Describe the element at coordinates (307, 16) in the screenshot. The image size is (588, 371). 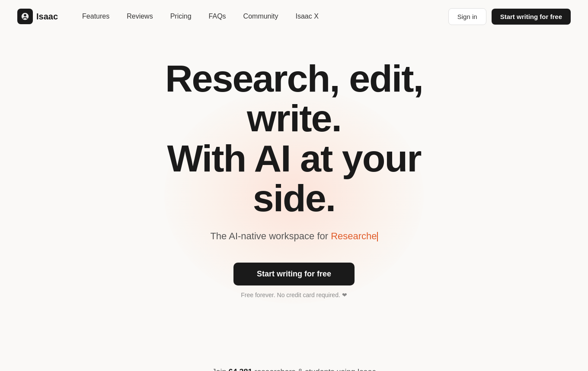
I see `nav-link-isaacx: Isaac X` at that location.